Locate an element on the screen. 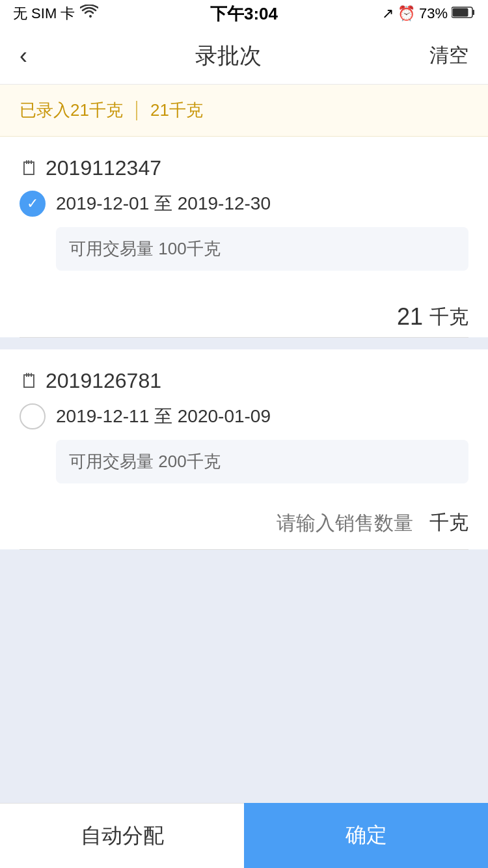 The width and height of the screenshot is (488, 868). info-banner: 已录入21千克 21千克 is located at coordinates (244, 111).